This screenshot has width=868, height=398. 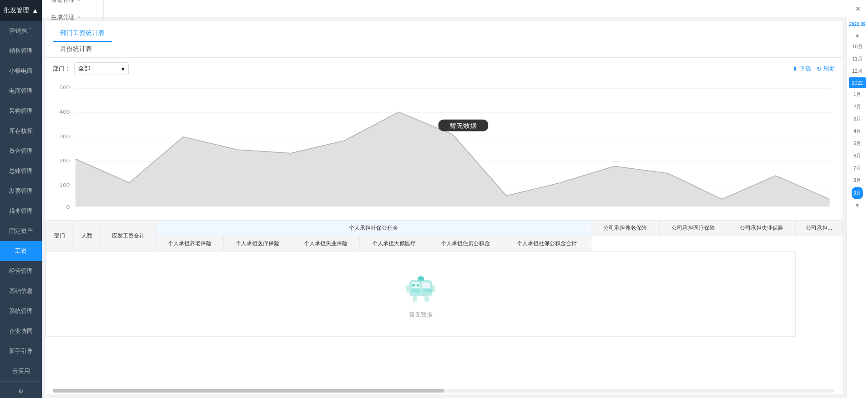 I want to click on sidebar-item-小畅电商: 小畅电商, so click(x=21, y=71).